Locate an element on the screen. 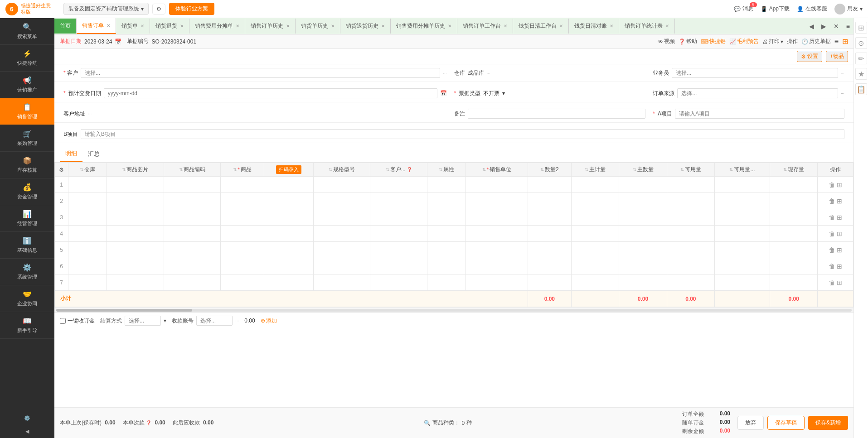  th-main-qty: ⇅主数量 is located at coordinates (643, 170).